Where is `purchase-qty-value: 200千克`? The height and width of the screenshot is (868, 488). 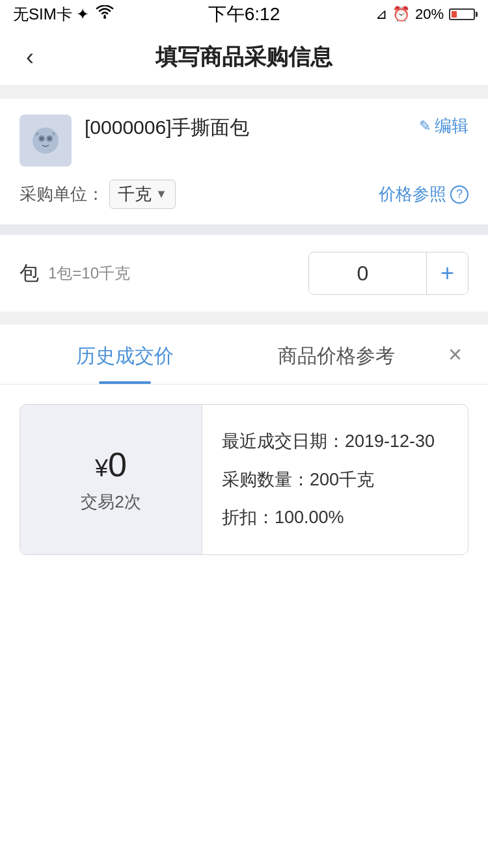
purchase-qty-value: 200千克 is located at coordinates (342, 480).